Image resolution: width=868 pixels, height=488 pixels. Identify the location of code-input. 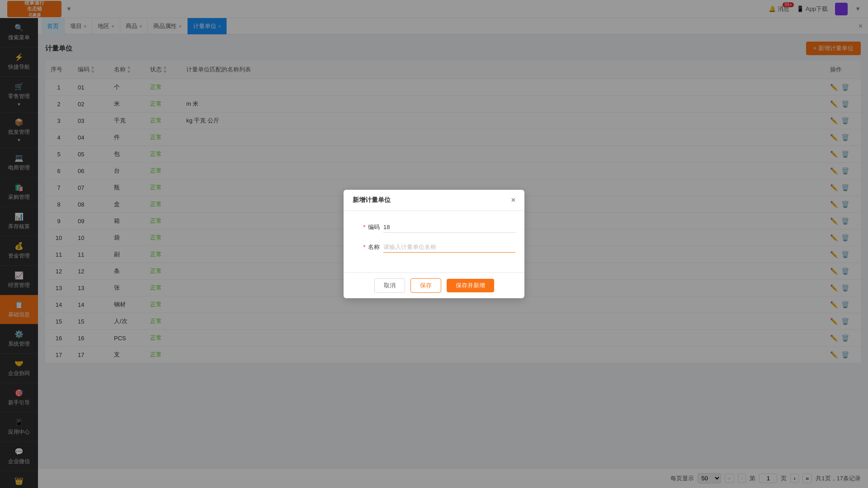
(449, 227).